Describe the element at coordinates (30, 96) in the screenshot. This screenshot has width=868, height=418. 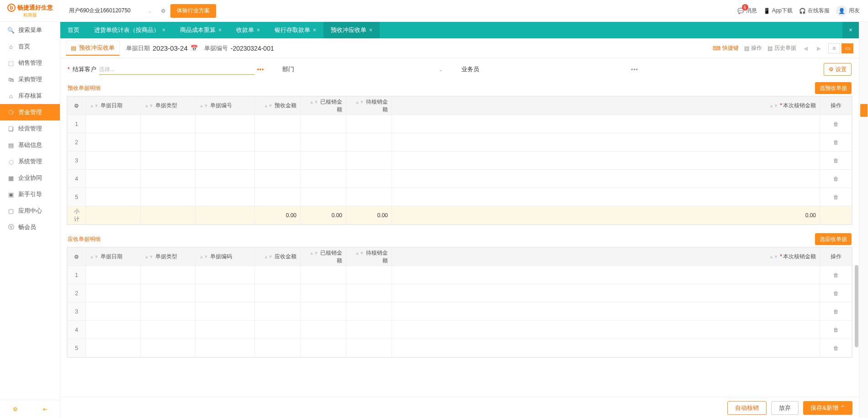
I see `sidebar-item-inventory: ⌂库存核算` at that location.